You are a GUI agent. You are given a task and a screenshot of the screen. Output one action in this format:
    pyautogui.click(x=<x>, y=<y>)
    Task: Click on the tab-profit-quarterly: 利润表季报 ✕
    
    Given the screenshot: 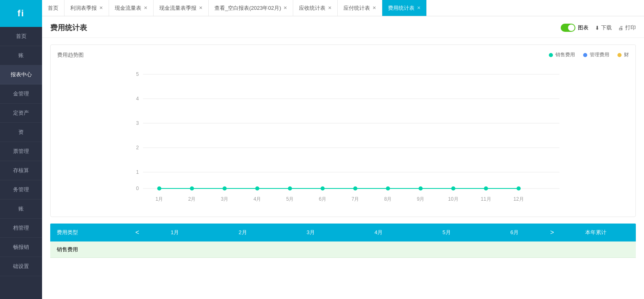 What is the action you would take?
    pyautogui.click(x=87, y=8)
    